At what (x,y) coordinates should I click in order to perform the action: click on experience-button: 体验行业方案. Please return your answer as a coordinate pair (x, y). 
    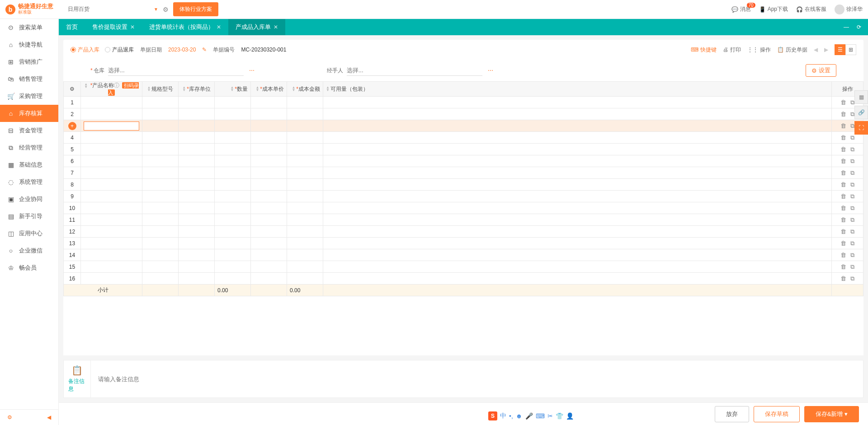
    Looking at the image, I should click on (196, 9).